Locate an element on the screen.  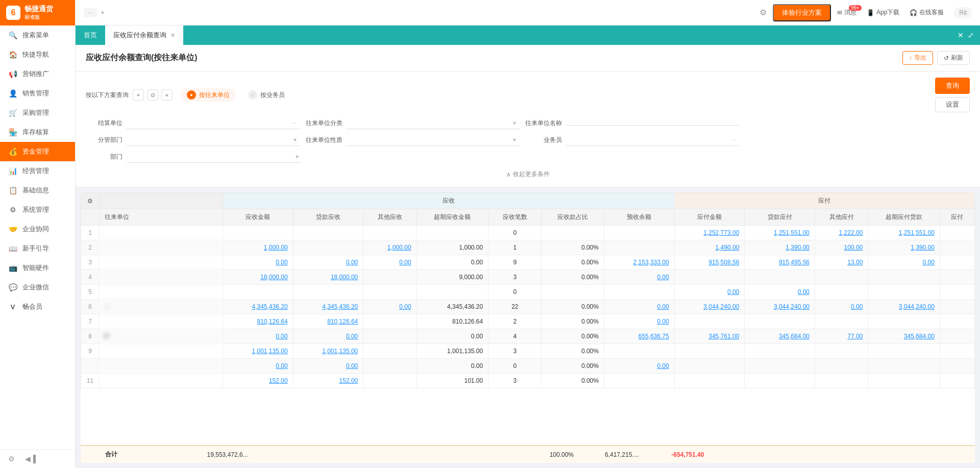
cell-index: 11 is located at coordinates (90, 381).